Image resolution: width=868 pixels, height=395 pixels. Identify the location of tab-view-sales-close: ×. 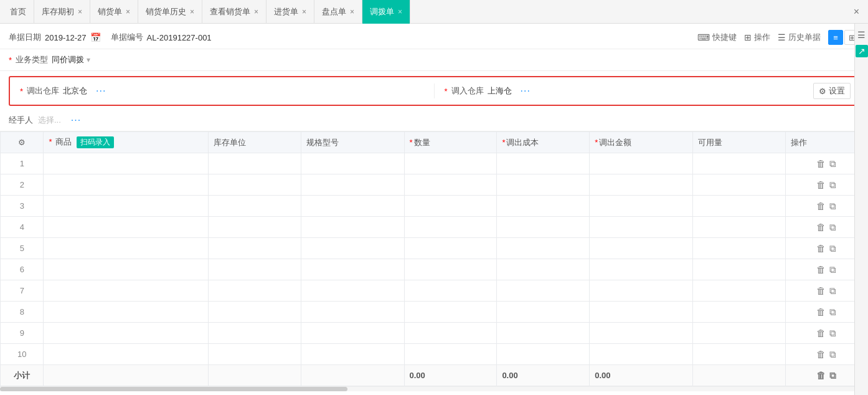
(257, 12).